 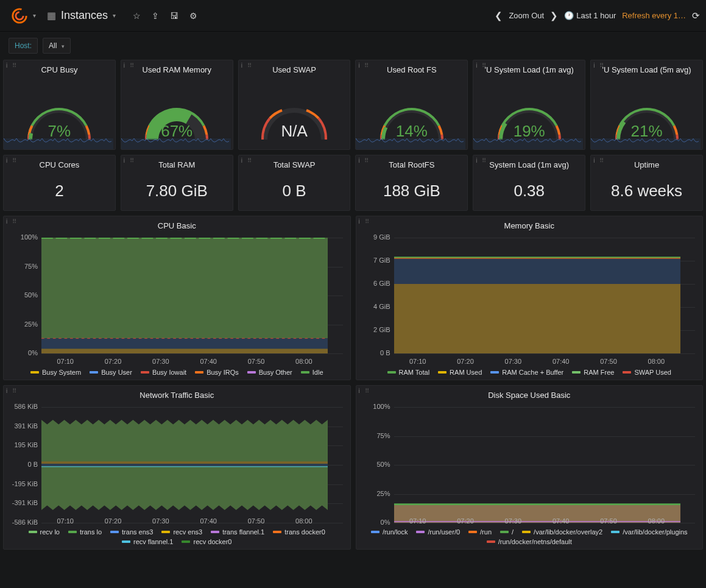 I want to click on legend-item: Busy User, so click(x=111, y=372).